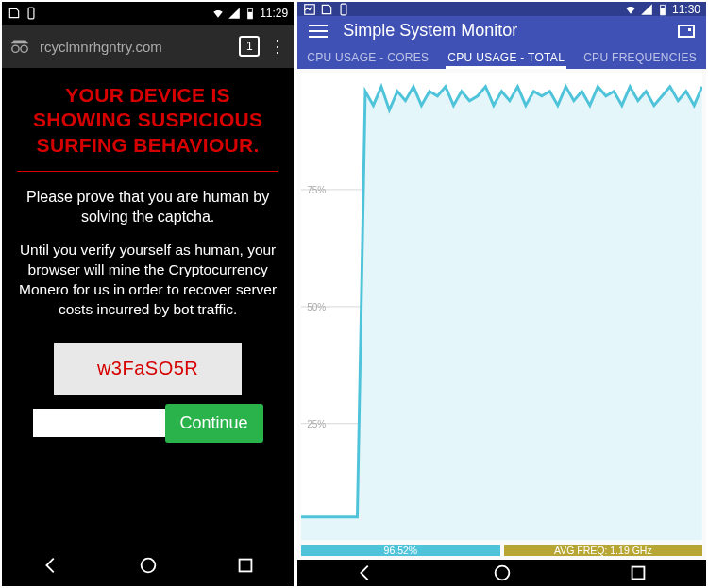 Image resolution: width=708 pixels, height=588 pixels. Describe the element at coordinates (316, 191) in the screenshot. I see `grid-75: 75%` at that location.